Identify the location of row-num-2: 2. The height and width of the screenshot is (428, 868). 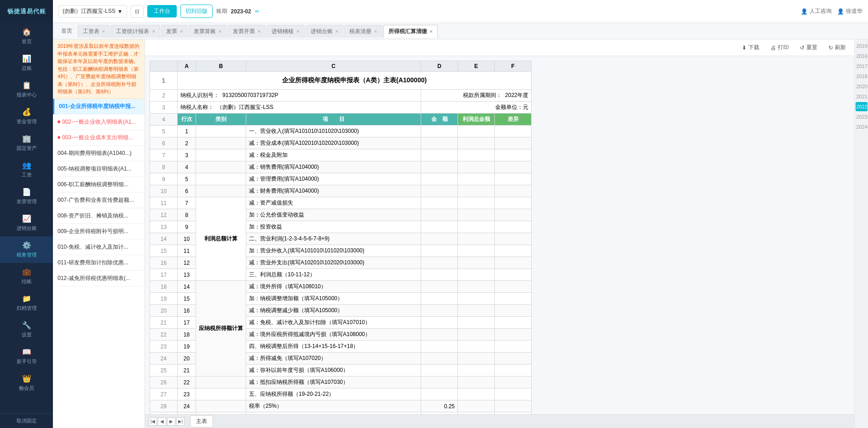
(164, 96).